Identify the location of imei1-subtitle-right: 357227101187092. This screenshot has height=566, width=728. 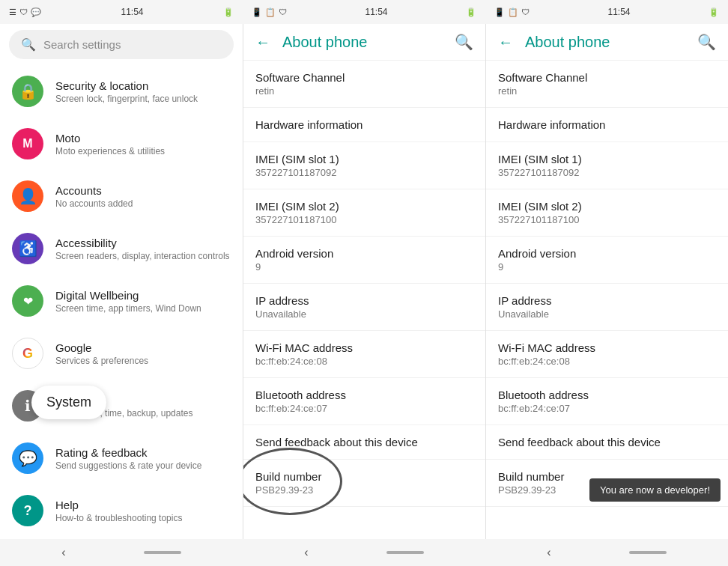
(607, 172).